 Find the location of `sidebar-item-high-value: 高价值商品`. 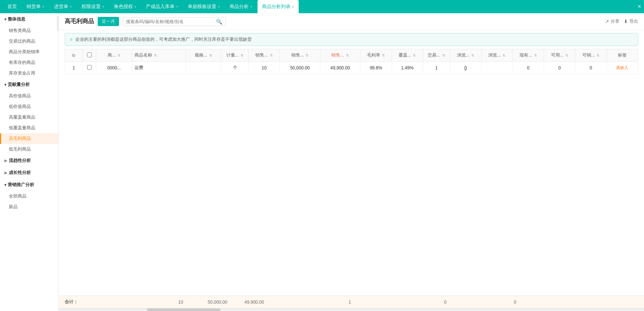

sidebar-item-high-value: 高价值商品 is located at coordinates (29, 96).